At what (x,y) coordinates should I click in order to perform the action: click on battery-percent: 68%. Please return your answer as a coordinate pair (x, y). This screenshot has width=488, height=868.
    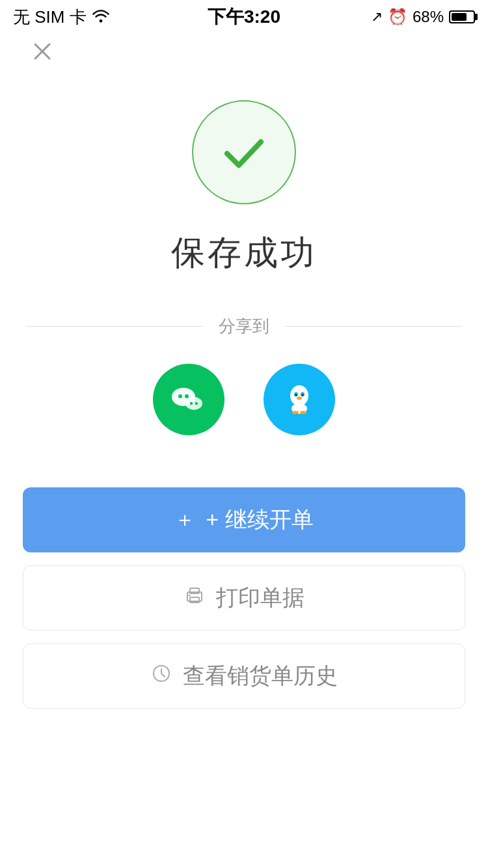
    Looking at the image, I should click on (428, 17).